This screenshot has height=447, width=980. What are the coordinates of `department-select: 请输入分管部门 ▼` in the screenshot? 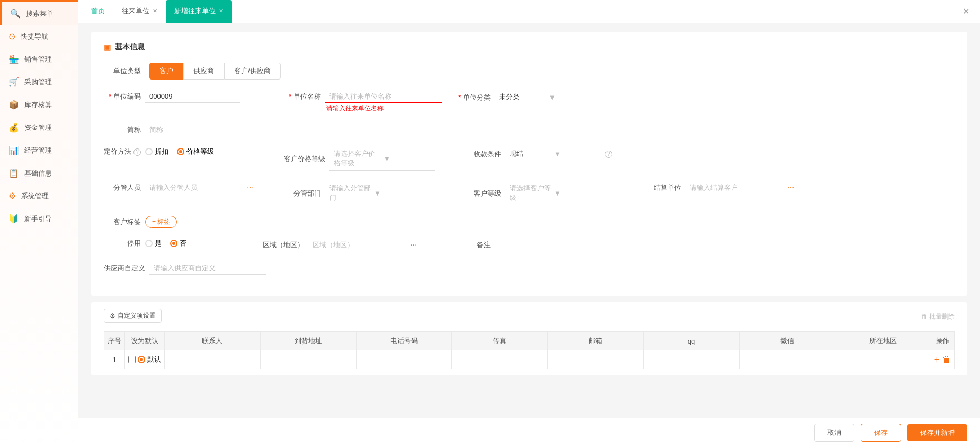 It's located at (373, 193).